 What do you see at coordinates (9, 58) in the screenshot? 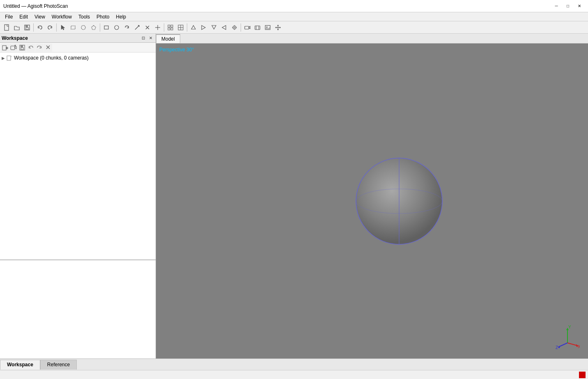
I see `chunk-icon` at bounding box center [9, 58].